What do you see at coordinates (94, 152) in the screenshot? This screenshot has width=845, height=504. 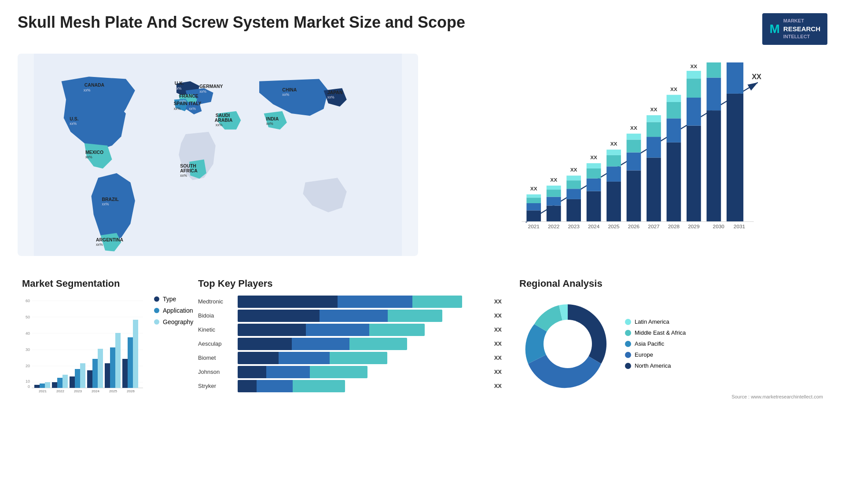 I see `svg-text: MEXICO` at bounding box center [94, 152].